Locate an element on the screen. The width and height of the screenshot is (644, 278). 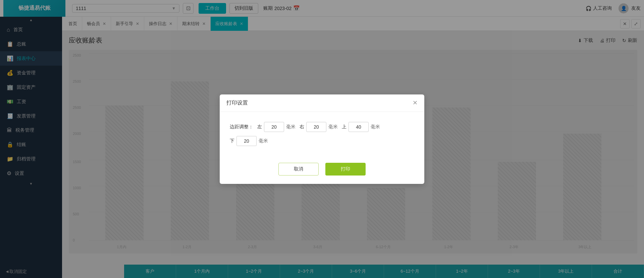
margin-label: 边距调整： is located at coordinates (241, 127).